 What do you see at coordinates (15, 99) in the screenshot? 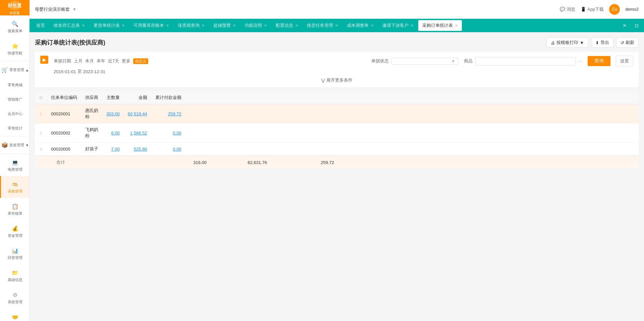
I see `sidebar-section-retail: 🛒 零售管理 ▲ 零售商城 营销推广 会员中心 零售统计` at bounding box center [15, 99].